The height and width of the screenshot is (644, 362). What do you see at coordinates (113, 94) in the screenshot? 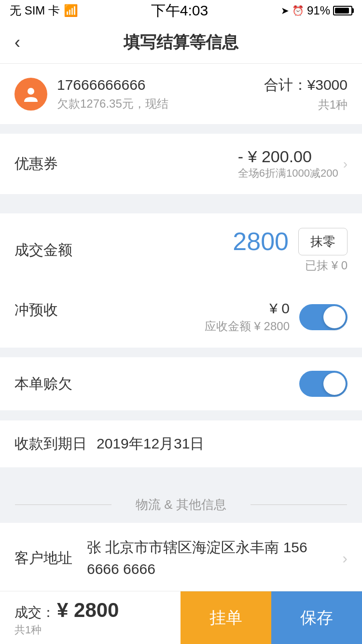
I see `customer-details: 17666666666 欠款1276.35元，现结` at bounding box center [113, 94].